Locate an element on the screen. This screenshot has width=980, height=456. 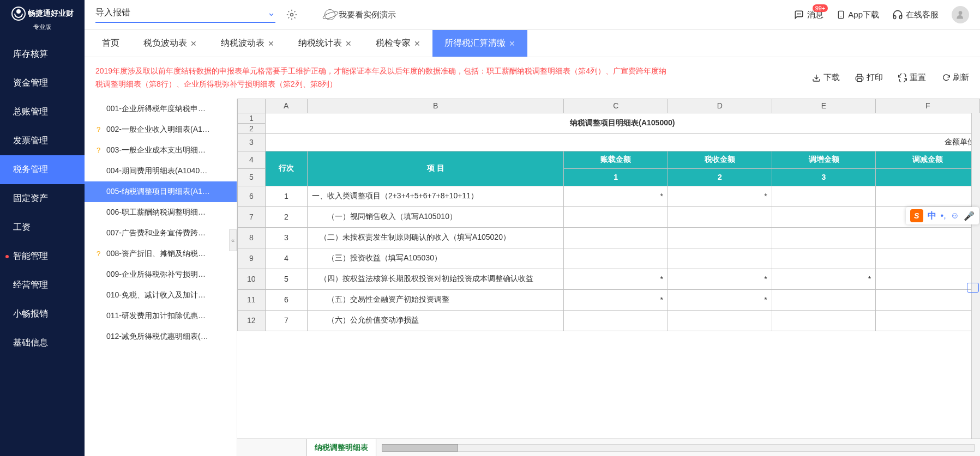
row-header-9: 9 is located at coordinates (252, 258).